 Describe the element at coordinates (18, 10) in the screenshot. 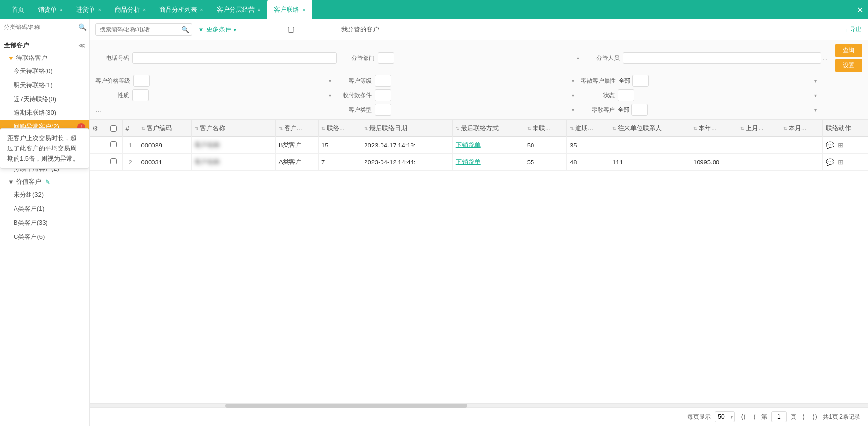

I see `nav-home: 首页` at that location.